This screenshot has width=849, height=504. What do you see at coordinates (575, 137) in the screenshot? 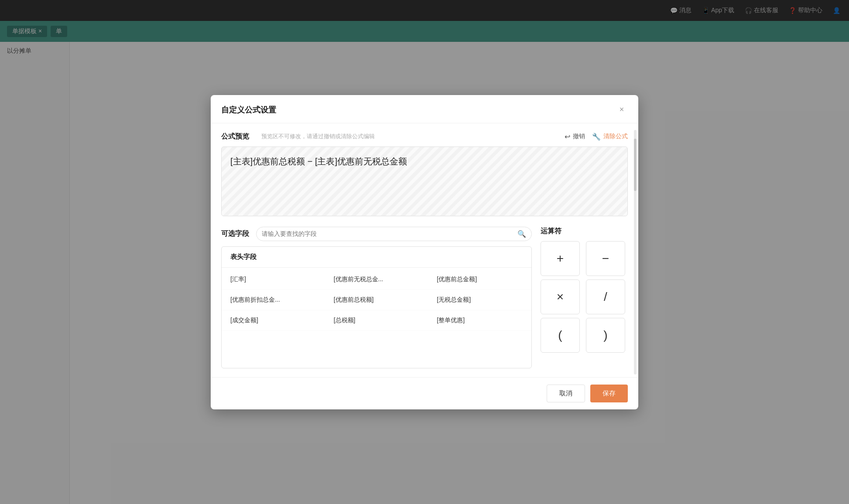
I see `undo-button: ↩ 撤销` at bounding box center [575, 137].